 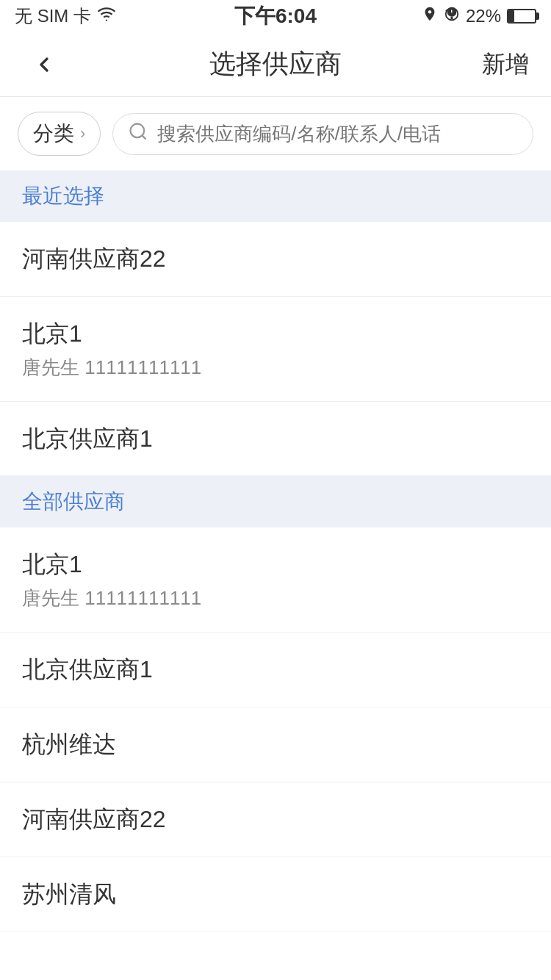 What do you see at coordinates (430, 16) in the screenshot?
I see `location-icon` at bounding box center [430, 16].